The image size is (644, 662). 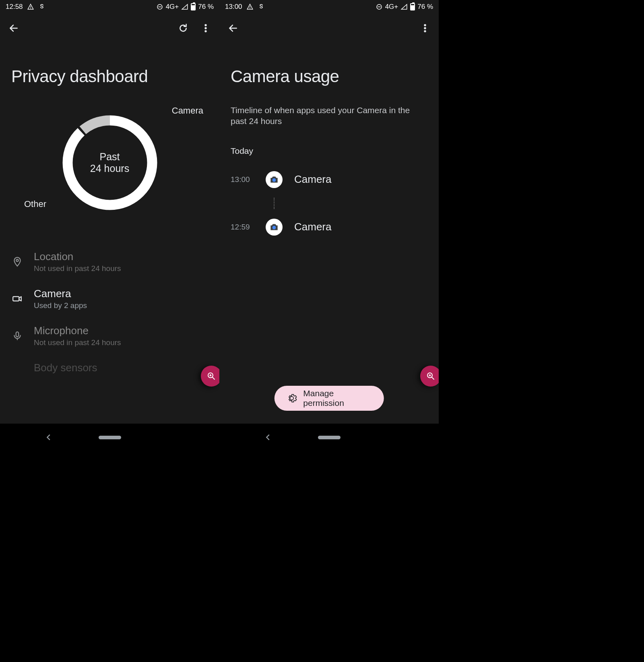 What do you see at coordinates (329, 203) in the screenshot?
I see `timeline-connector` at bounding box center [329, 203].